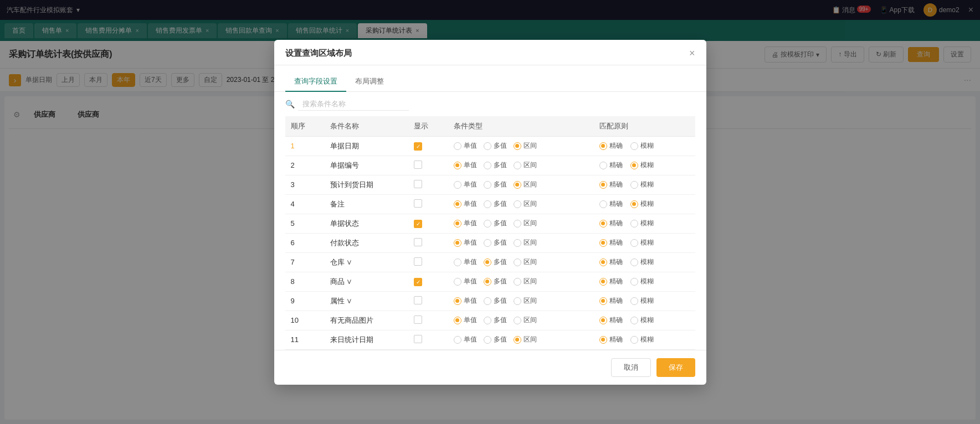 The height and width of the screenshot is (424, 980). I want to click on table-header: 顺序 条件名称 显示 条件类型 匹配原则, so click(490, 126).